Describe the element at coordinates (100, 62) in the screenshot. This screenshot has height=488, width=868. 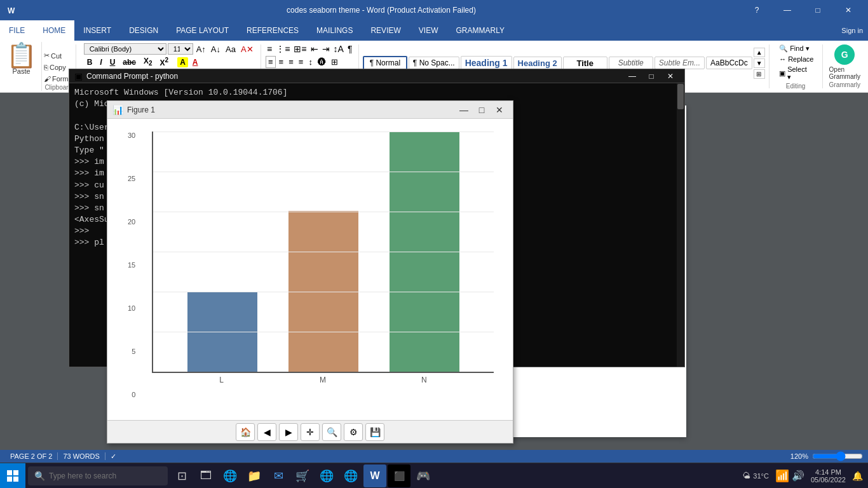
I see `italic-button: I` at that location.